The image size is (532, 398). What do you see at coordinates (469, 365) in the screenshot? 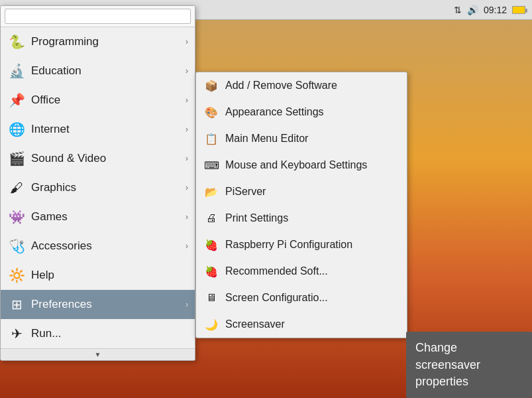
I see `screensaver-tooltip: Change screensaver properties` at bounding box center [469, 365].